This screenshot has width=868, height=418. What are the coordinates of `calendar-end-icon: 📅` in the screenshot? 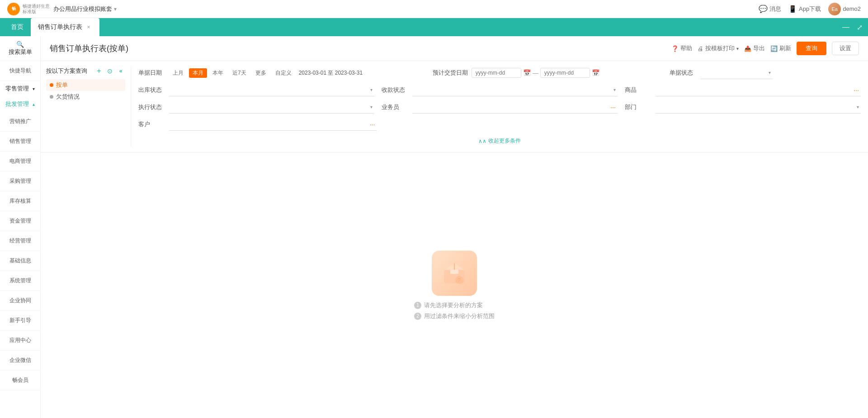 It's located at (596, 73).